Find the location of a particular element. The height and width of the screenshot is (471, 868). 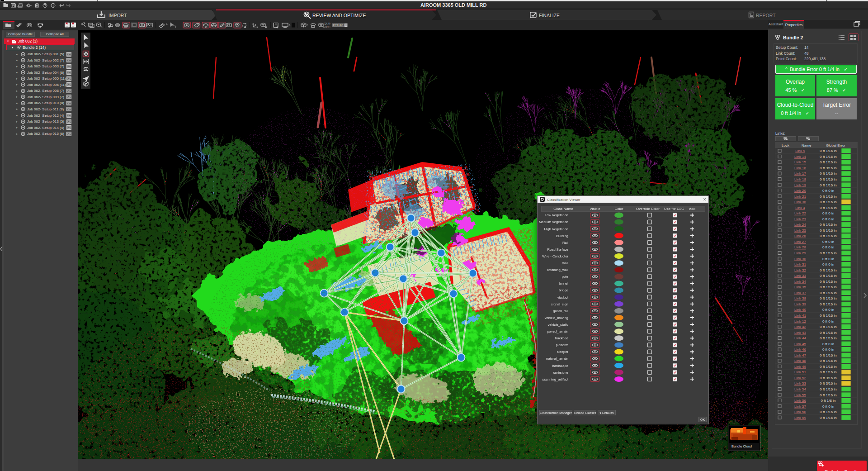

svg-text: 10.8 ft/in is located at coordinates (340, 25).